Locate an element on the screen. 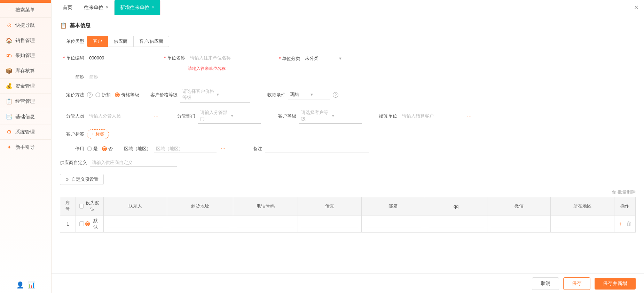 This screenshot has width=644, height=293. tab-new-contact-label: 新增往来单位 is located at coordinates (135, 8).